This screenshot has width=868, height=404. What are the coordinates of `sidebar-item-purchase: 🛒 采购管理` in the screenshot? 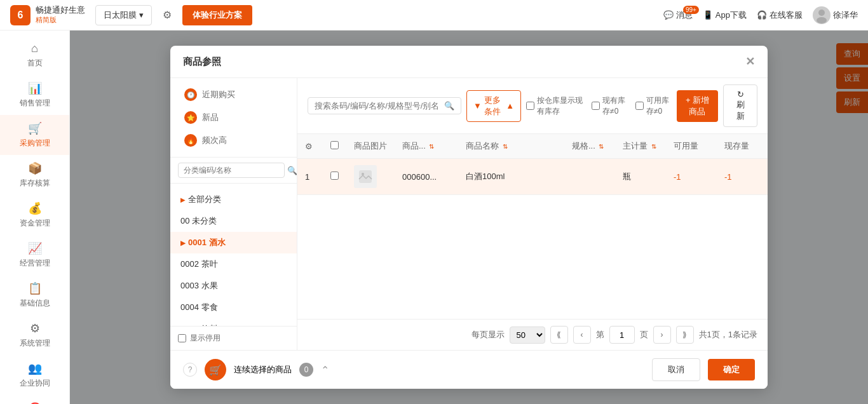 It's located at (34, 135).